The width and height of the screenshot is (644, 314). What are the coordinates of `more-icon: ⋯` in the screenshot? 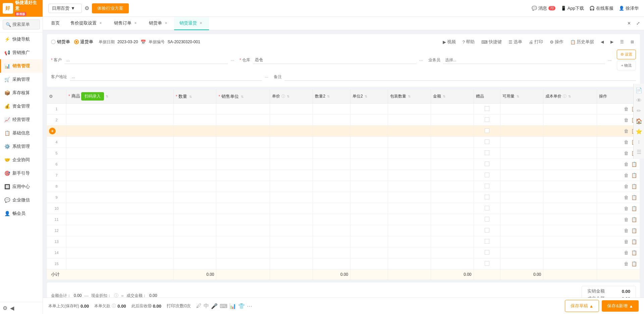 It's located at (250, 306).